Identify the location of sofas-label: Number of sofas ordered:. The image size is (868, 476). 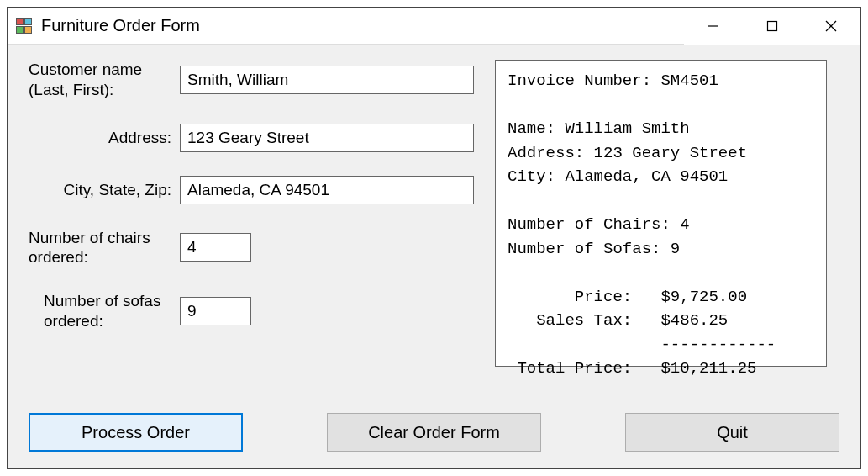
(104, 311).